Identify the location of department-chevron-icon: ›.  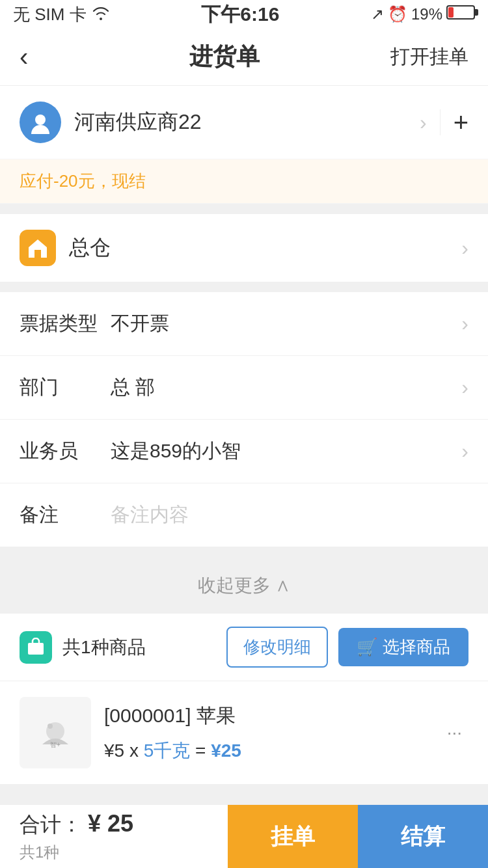
(465, 388).